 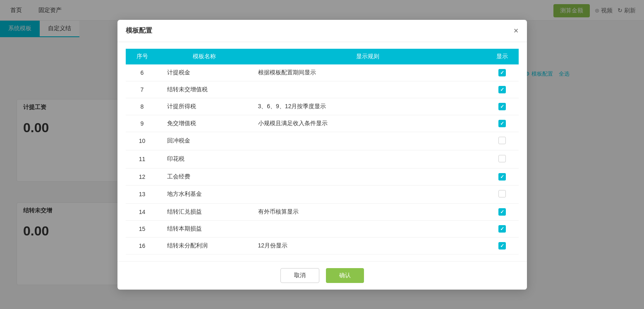 What do you see at coordinates (142, 57) in the screenshot?
I see `col-header-id: 序号` at bounding box center [142, 57].